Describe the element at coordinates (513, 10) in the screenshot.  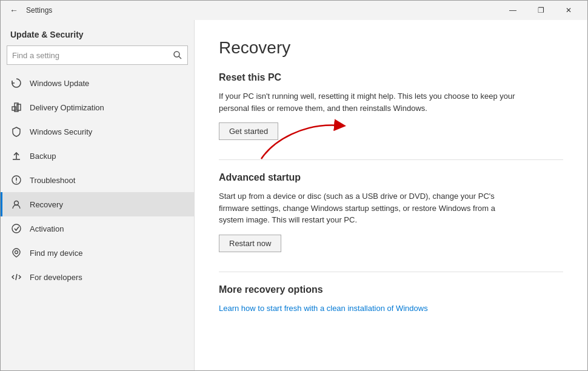
I see `minimize-button: —` at that location.